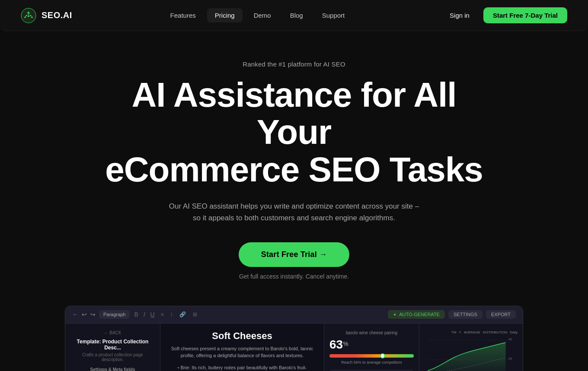 This screenshot has width=588, height=371. What do you see at coordinates (372, 370) in the screenshot?
I see `seo-rows: SEO TITLE Optimised ✓ H1 Optimised ✓ SUB…` at bounding box center [372, 370].